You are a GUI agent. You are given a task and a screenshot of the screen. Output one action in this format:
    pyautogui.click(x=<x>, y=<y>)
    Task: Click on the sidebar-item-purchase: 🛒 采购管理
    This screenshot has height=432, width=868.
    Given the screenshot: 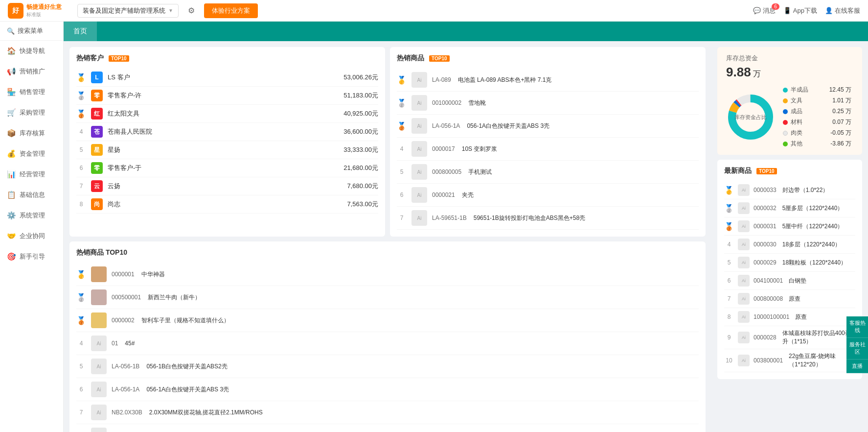 What is the action you would take?
    pyautogui.click(x=31, y=113)
    